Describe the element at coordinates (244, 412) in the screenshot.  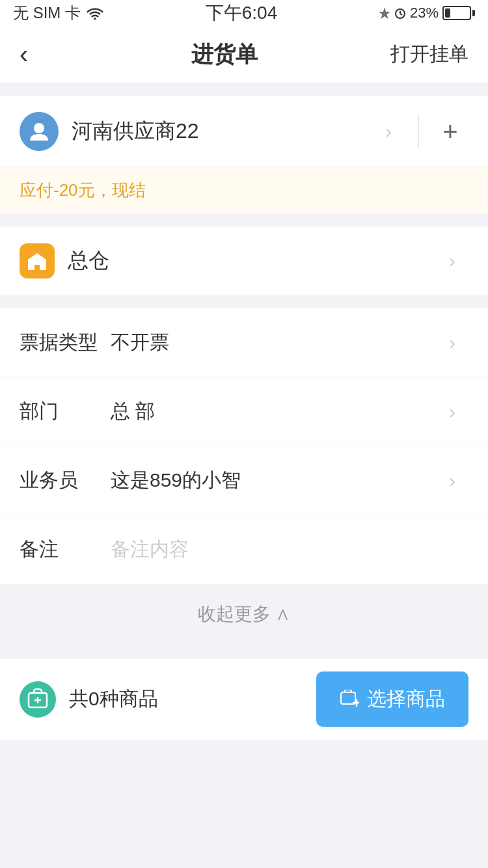
I see `department-row: 部门 总 部 ›` at that location.